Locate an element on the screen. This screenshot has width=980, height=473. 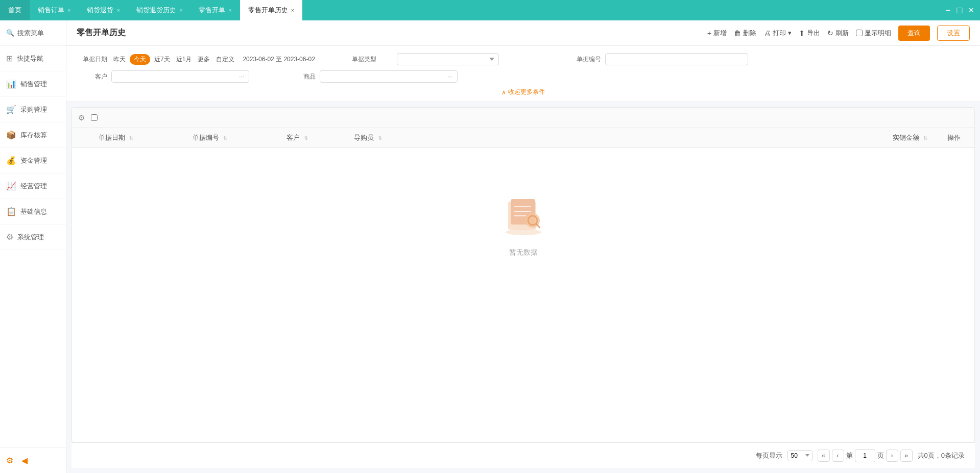
th-checkbox is located at coordinates (82, 138).